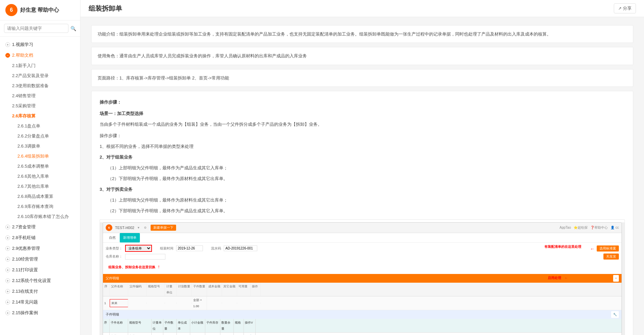  I want to click on app-icon-help: ❓帮助中心, so click(599, 228).